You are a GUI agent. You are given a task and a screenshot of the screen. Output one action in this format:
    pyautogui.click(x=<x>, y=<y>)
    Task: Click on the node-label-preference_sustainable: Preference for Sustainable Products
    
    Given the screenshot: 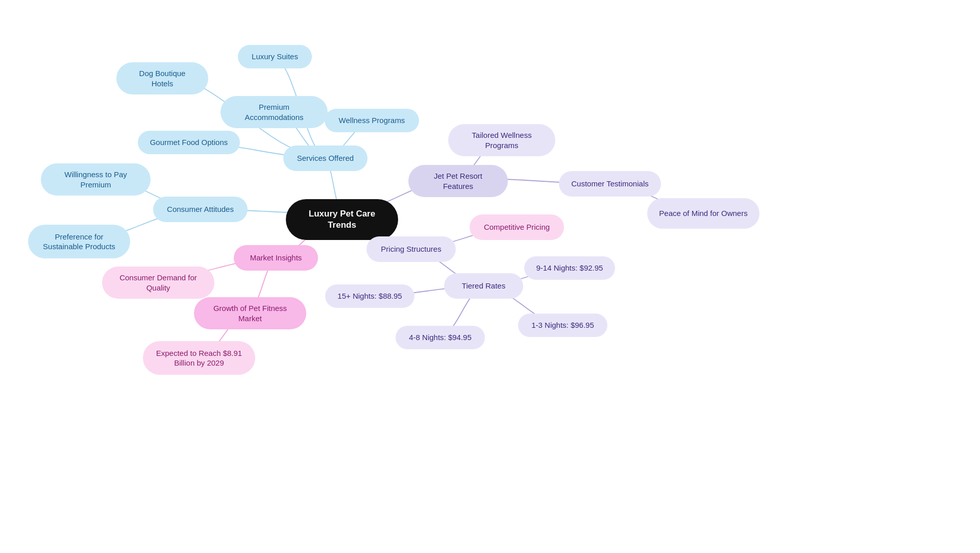 What is the action you would take?
    pyautogui.click(x=79, y=242)
    